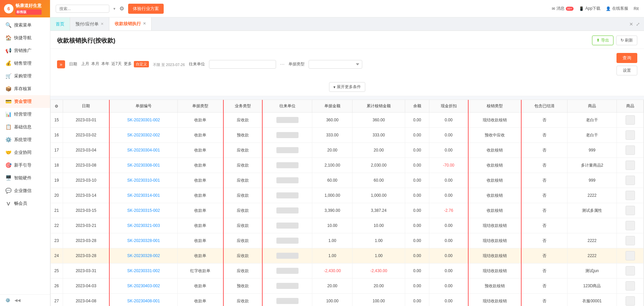 This screenshot has width=644, height=306. What do you see at coordinates (144, 150) in the screenshot?
I see `voucher-no-link: SK-20230304-001` at bounding box center [144, 150].